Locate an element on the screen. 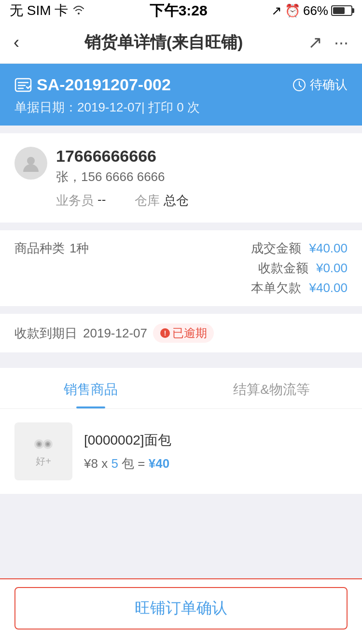 The height and width of the screenshot is (644, 362). product-info: [0000002]面包 ¥8 x 5 包 = ¥40 is located at coordinates (216, 452).